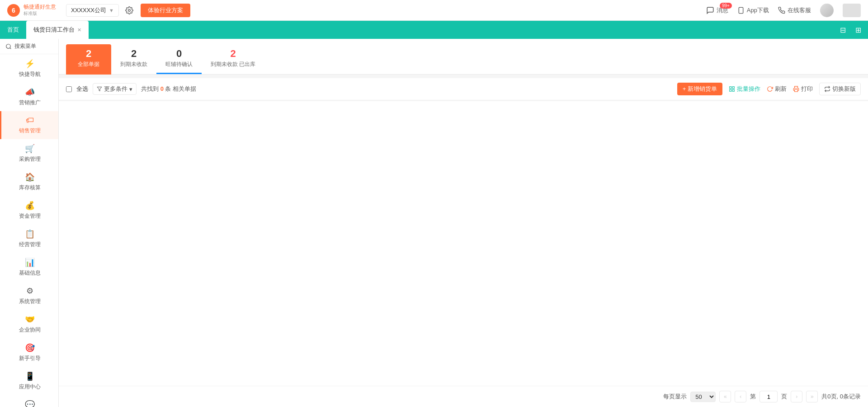 The image size is (868, 407). I want to click on page-size-label: 每页显示, so click(675, 397).